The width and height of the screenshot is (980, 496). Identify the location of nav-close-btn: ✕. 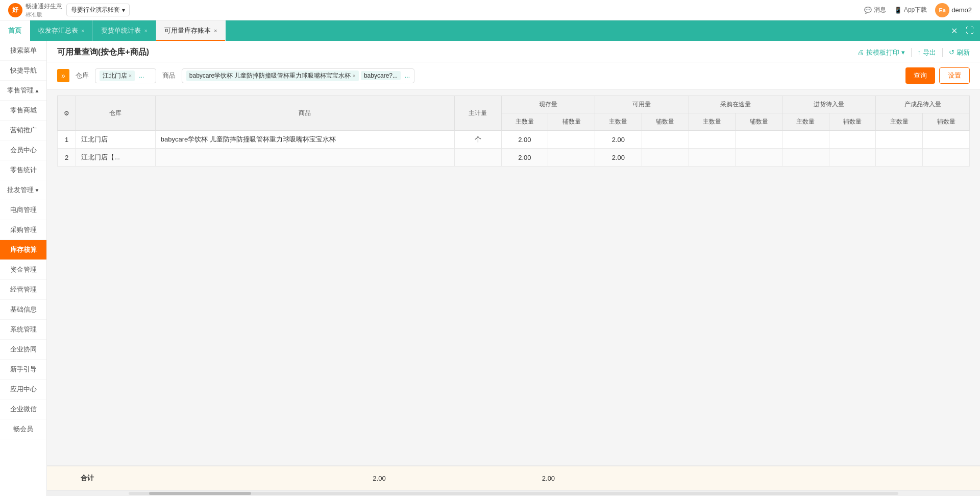
(954, 31).